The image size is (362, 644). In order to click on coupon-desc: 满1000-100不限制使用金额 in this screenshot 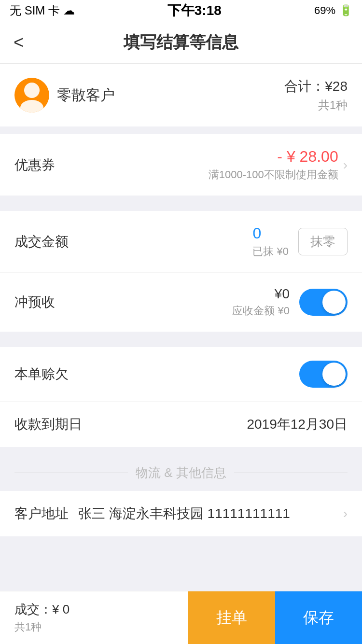, I will do `click(273, 175)`.